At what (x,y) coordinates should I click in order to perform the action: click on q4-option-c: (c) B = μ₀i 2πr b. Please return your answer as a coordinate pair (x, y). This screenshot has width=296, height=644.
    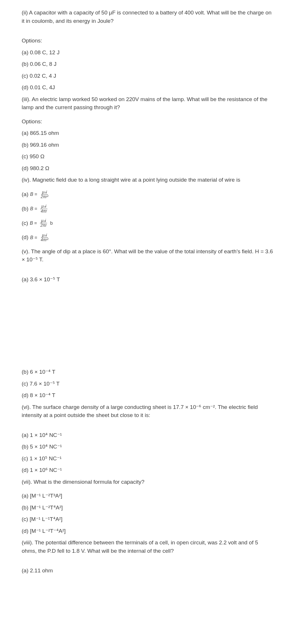
    Looking at the image, I should click on (148, 223).